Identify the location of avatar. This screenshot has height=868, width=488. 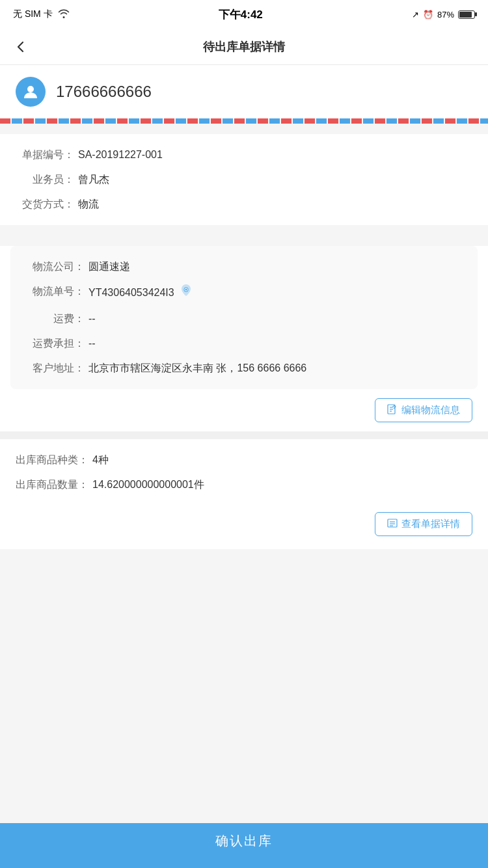
(31, 92).